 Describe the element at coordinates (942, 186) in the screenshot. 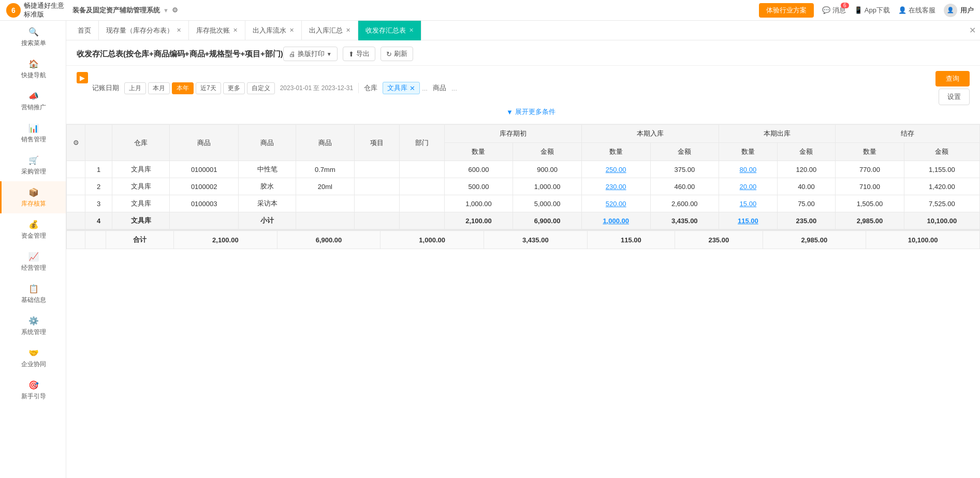

I see `td-bal-amt-2: 1,420.00` at that location.